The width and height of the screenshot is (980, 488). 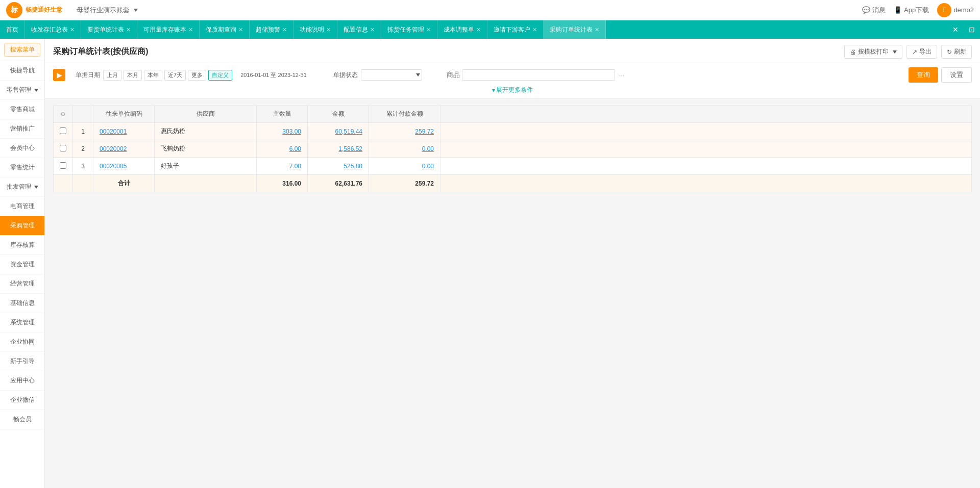 What do you see at coordinates (516, 30) in the screenshot?
I see `tab-invite-downstream: 邀请下游客户 ✕` at bounding box center [516, 30].